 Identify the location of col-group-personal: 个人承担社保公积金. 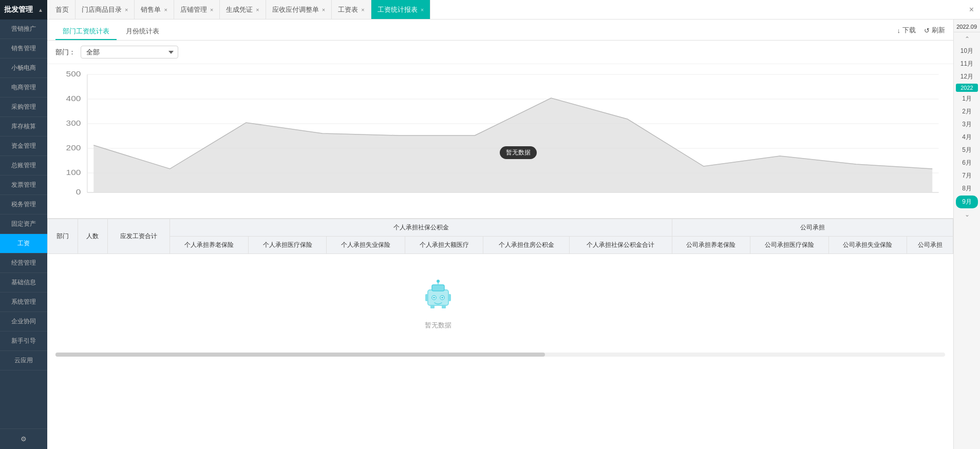
(421, 228).